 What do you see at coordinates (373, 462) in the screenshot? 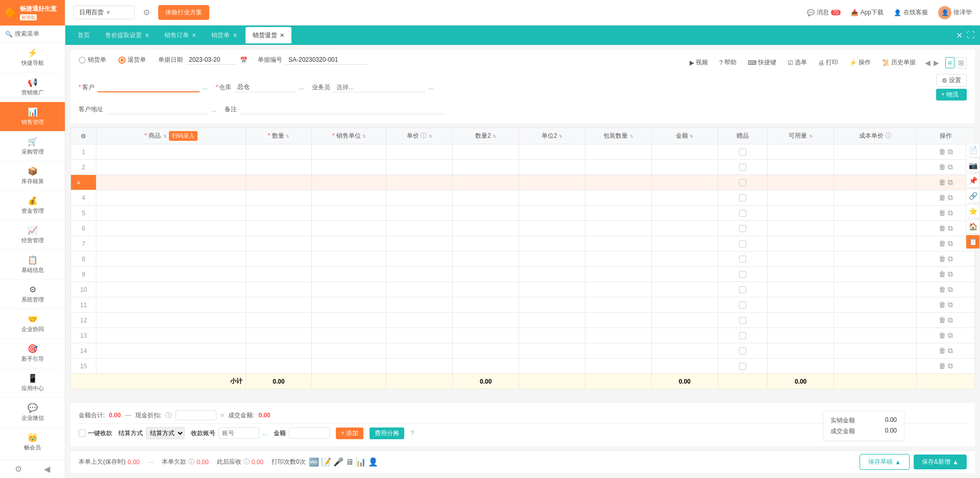
I see `input-bar-icon-6: 👤` at bounding box center [373, 462].